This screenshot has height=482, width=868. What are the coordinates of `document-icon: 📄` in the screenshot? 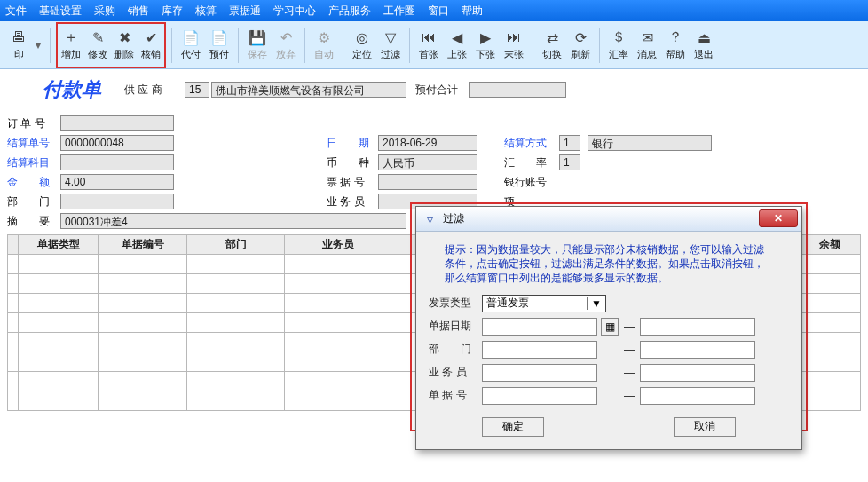 It's located at (191, 37).